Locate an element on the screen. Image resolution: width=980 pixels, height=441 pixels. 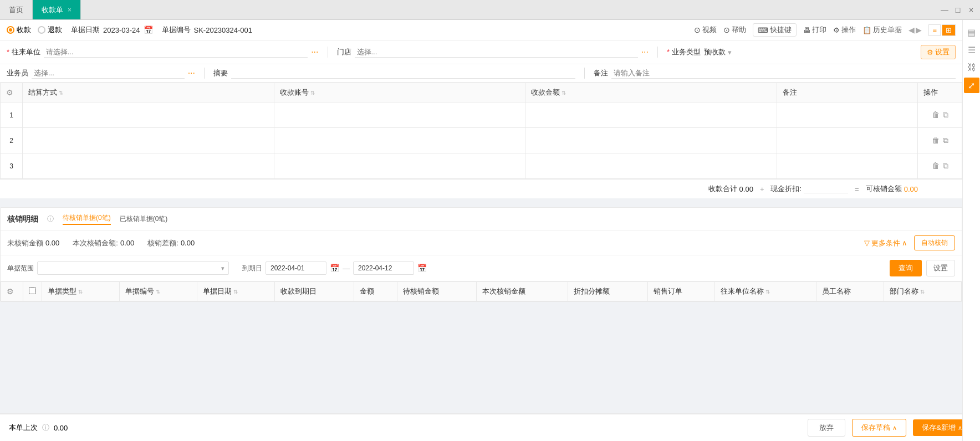
discount-input is located at coordinates (826, 189).